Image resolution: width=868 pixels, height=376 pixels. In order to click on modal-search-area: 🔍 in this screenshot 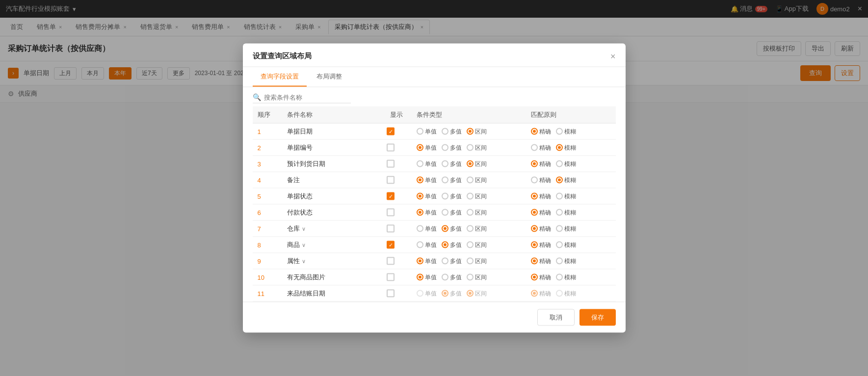, I will do `click(434, 95)`.